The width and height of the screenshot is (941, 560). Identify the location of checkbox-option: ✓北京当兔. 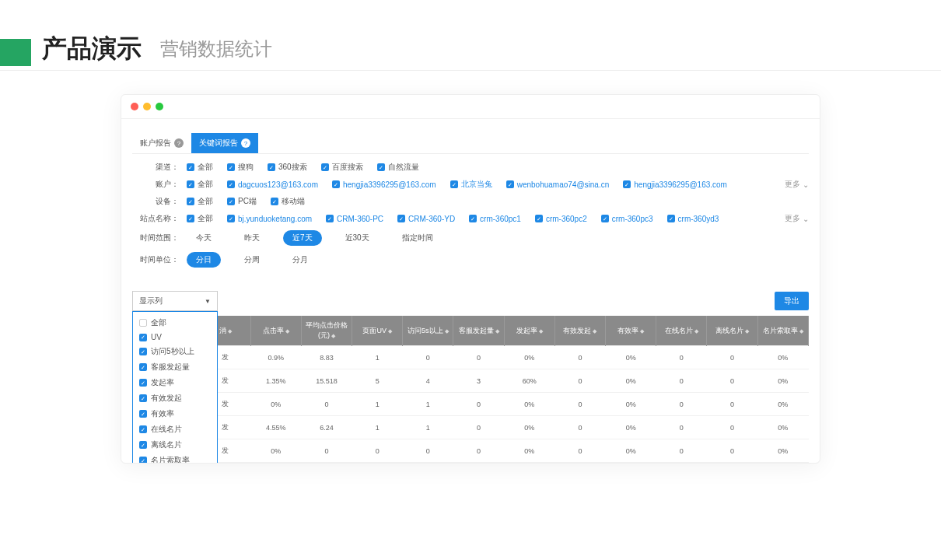
(471, 184).